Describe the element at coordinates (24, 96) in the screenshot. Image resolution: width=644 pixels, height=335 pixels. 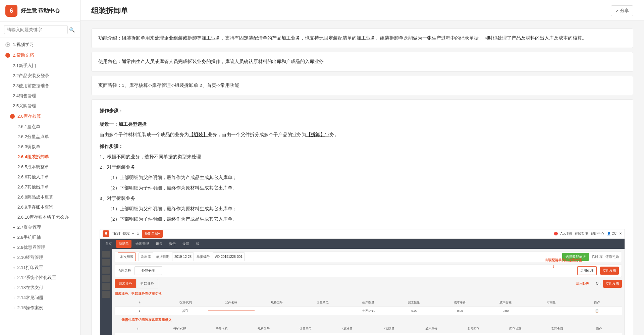
I see `sidebar-label-docs-24: 2.4销售管理` at that location.